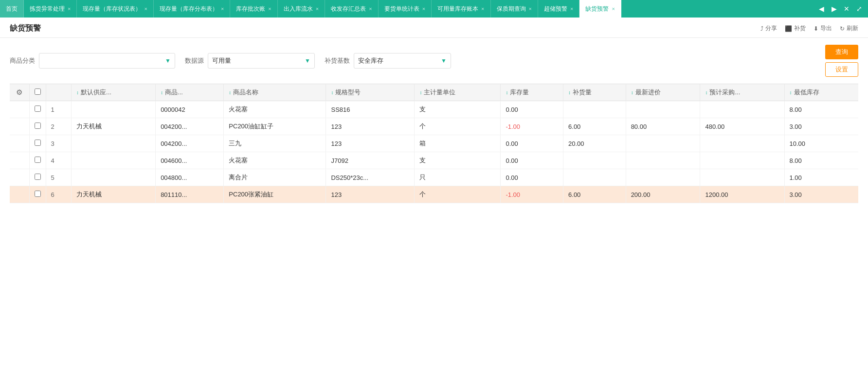 This screenshot has width=868, height=387. I want to click on tab-close-icon-3: ×, so click(222, 9).